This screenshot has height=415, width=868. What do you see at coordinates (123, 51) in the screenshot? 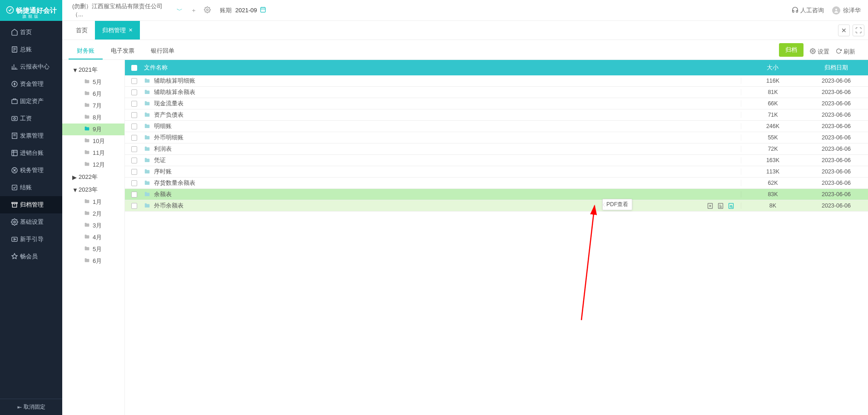
I see `subtab: 电子发票` at bounding box center [123, 51].